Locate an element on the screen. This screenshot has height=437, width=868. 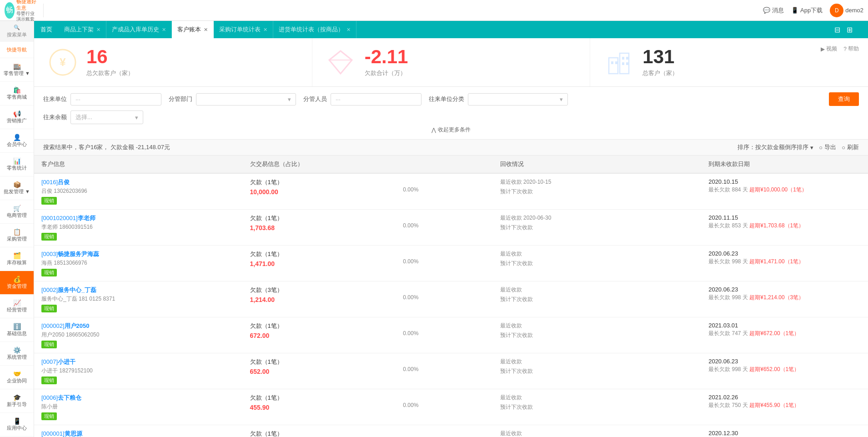
tab-product-online: 商品上下架 ✕ is located at coordinates (83, 30).